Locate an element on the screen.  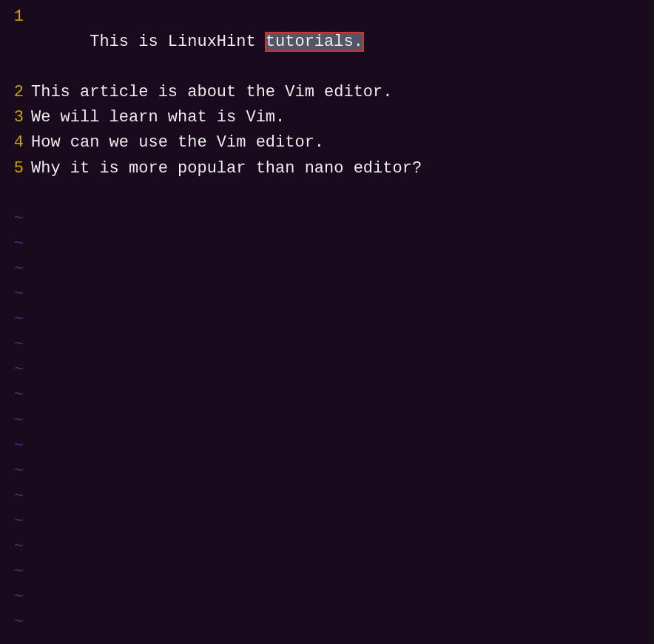
tilde-7: ~ is located at coordinates (16, 370).